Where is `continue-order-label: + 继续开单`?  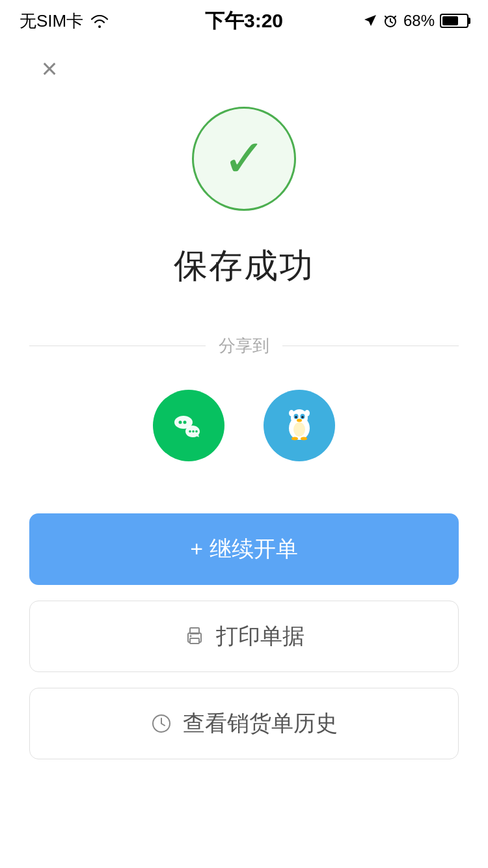 continue-order-label: + 继续开单 is located at coordinates (243, 549).